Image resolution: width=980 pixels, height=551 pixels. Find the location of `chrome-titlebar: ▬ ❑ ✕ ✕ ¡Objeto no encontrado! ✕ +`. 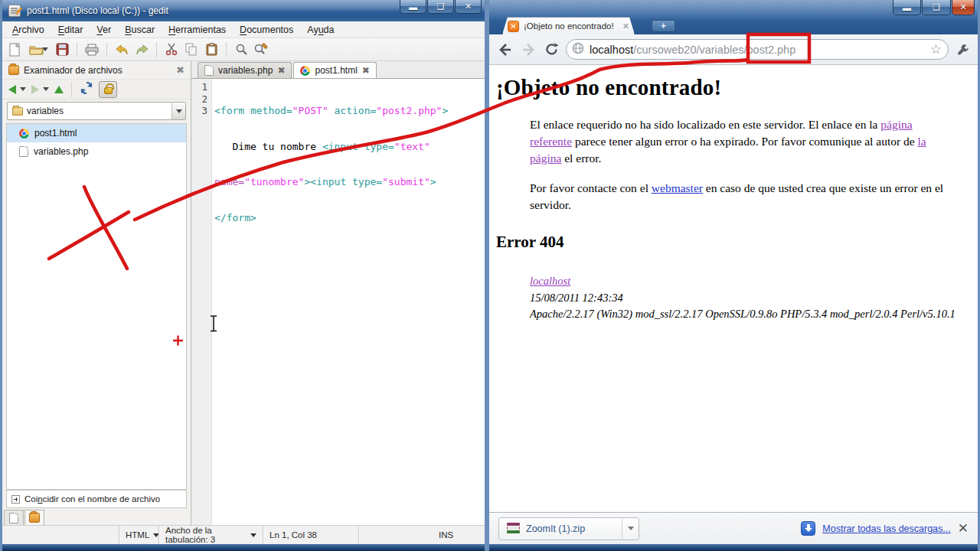

chrome-titlebar: ▬ ❑ ✕ ✕ ¡Objeto no encontrado! ✕ + is located at coordinates (733, 17).